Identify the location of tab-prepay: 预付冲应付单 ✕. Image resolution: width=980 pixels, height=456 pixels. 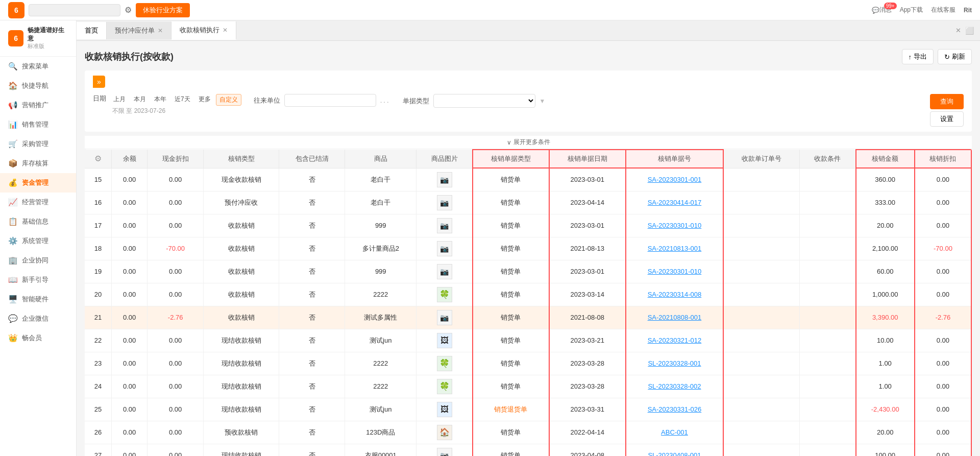
(139, 31).